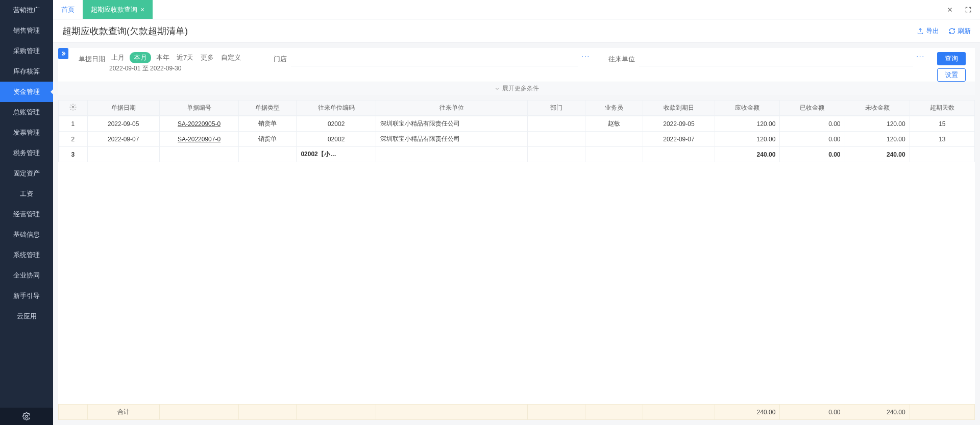  Describe the element at coordinates (517, 155) in the screenshot. I see `subtotal-row: 302002【小…240.000.00240.00` at that location.